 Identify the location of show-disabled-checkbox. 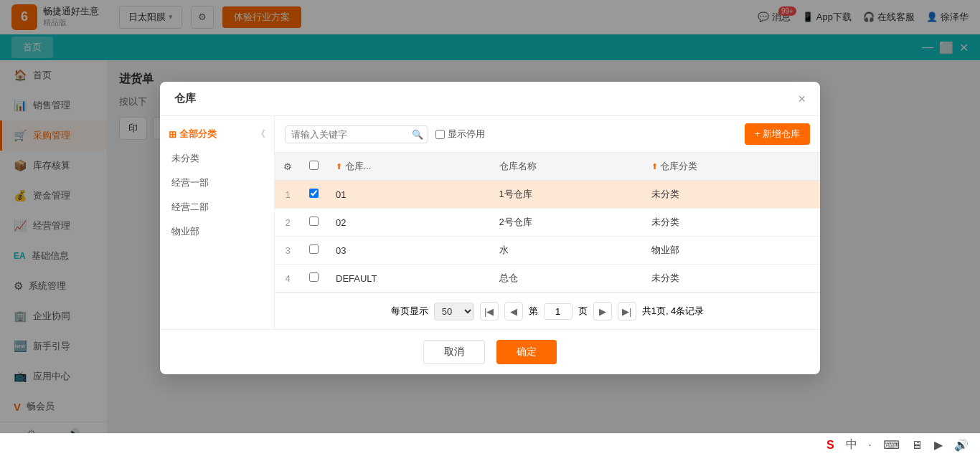
(440, 135).